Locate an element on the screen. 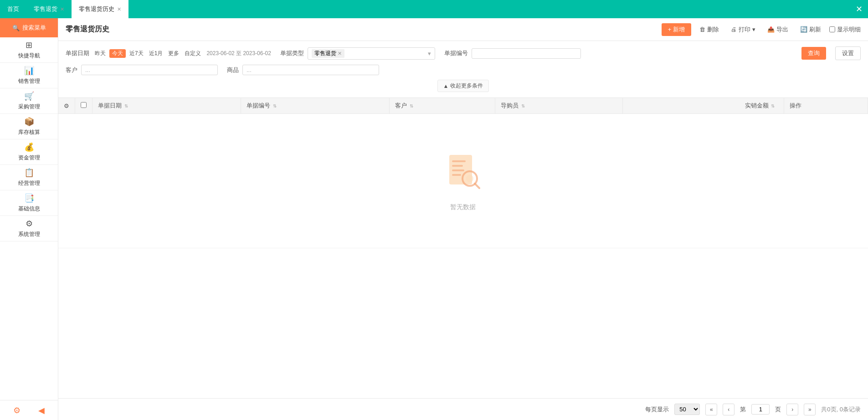  collapse-filter-button: ▲ 收起更多条件 is located at coordinates (463, 86).